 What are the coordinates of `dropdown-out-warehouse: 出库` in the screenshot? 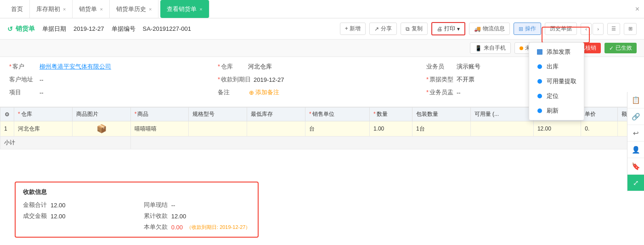 It's located at (557, 67).